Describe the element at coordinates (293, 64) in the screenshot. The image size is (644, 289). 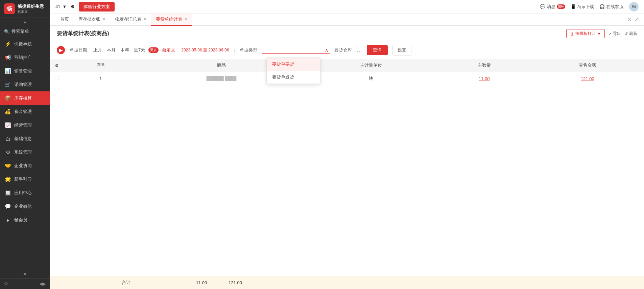
I see `dropdown-item-order-goods: 要货单要货` at that location.